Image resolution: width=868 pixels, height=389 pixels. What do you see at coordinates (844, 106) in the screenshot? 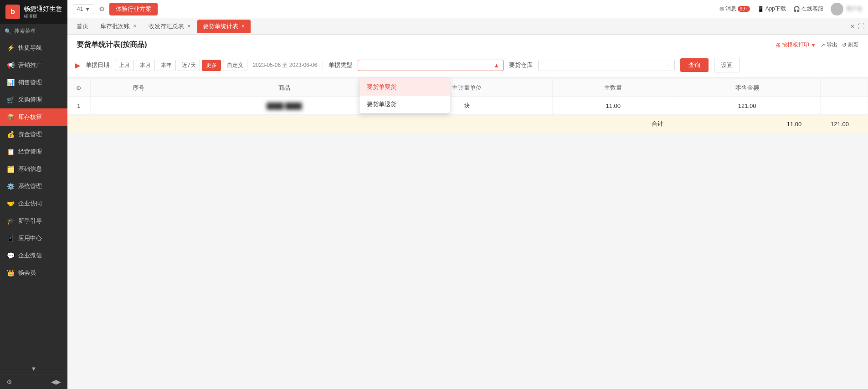
I see `cell-extra` at bounding box center [844, 106].